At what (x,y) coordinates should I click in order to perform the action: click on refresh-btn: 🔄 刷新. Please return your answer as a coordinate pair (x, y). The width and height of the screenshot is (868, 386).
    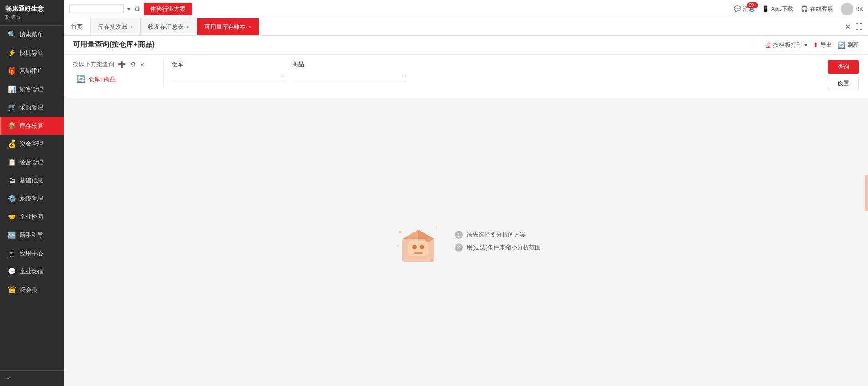
    Looking at the image, I should click on (848, 45).